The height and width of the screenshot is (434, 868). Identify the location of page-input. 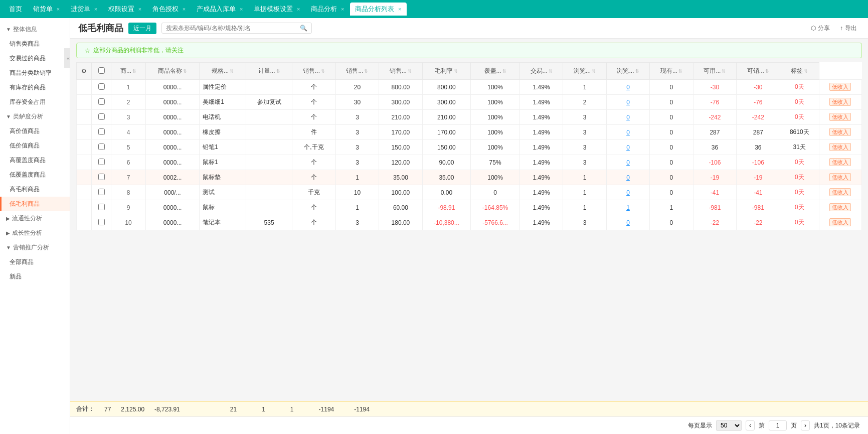
(778, 425).